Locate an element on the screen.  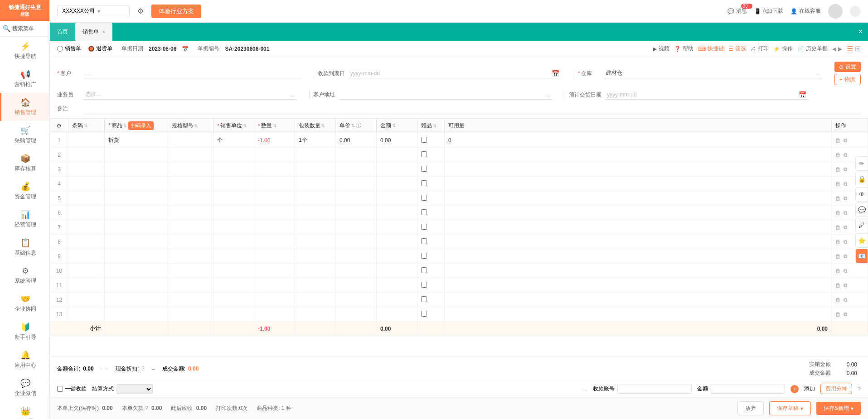
expected-date-input: yyyy-mm-dd 📅 is located at coordinates (707, 95).